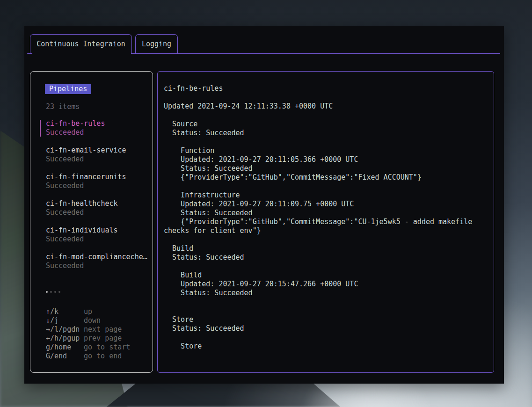 The image size is (532, 407). I want to click on help-keys: g/home, so click(65, 347).